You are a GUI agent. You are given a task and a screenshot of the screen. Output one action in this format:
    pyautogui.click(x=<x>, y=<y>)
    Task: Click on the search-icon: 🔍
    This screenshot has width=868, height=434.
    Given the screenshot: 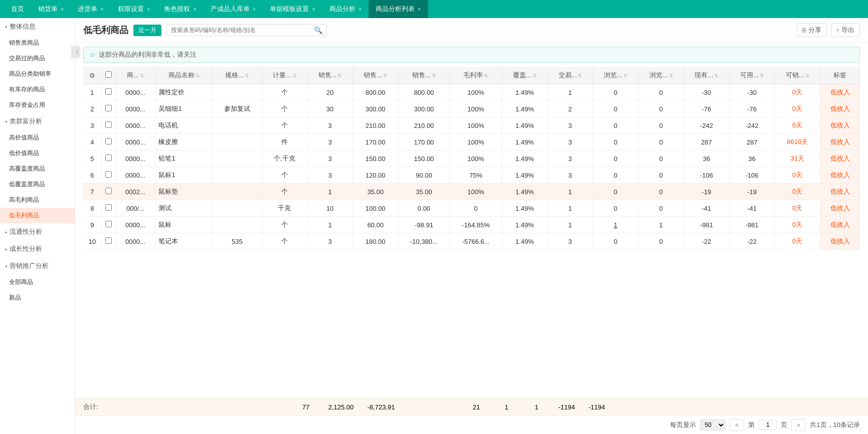 What is the action you would take?
    pyautogui.click(x=318, y=30)
    